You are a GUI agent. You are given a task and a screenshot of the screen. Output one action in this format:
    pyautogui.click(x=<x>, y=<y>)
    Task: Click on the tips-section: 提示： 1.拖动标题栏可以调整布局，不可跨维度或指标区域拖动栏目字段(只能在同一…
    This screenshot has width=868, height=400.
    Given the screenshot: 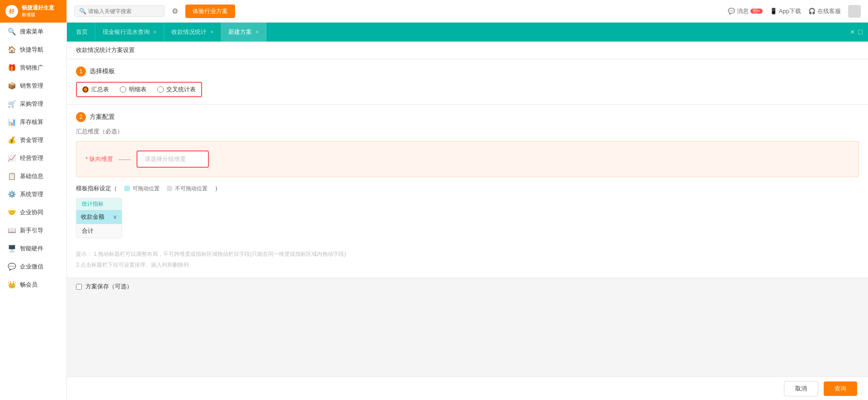 What is the action you would take?
    pyautogui.click(x=467, y=259)
    